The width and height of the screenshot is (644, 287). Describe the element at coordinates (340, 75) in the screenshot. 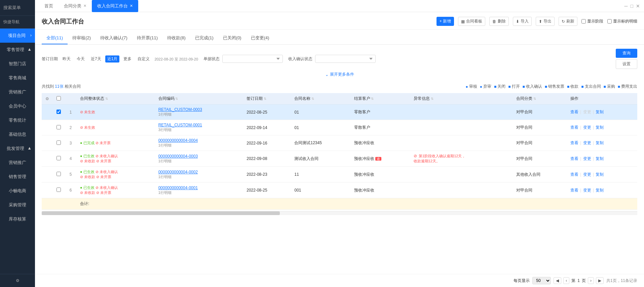

I see `expand-conditions-btn: ⌄ 展开更多条件` at that location.